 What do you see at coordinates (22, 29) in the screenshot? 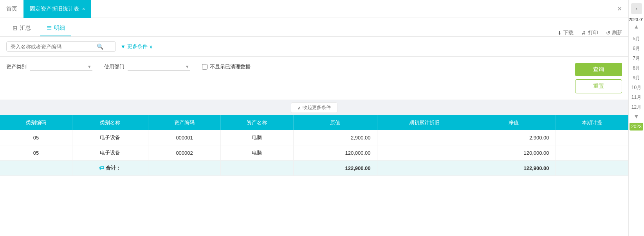
I see `tab-summary: ⊞ 汇总` at bounding box center [22, 29].